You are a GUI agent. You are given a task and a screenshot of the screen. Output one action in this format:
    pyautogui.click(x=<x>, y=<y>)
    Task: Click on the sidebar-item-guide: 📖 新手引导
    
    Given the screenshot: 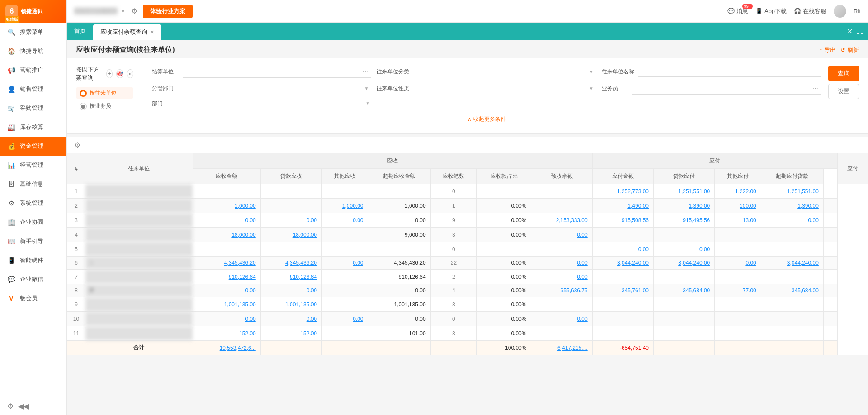 What is the action you would take?
    pyautogui.click(x=33, y=241)
    